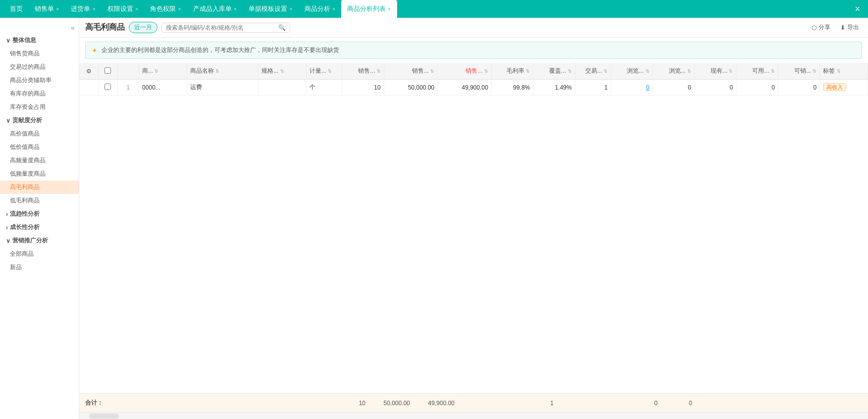  What do you see at coordinates (799, 71) in the screenshot?
I see `col-stock3-header: 可销... ⇅` at bounding box center [799, 71].